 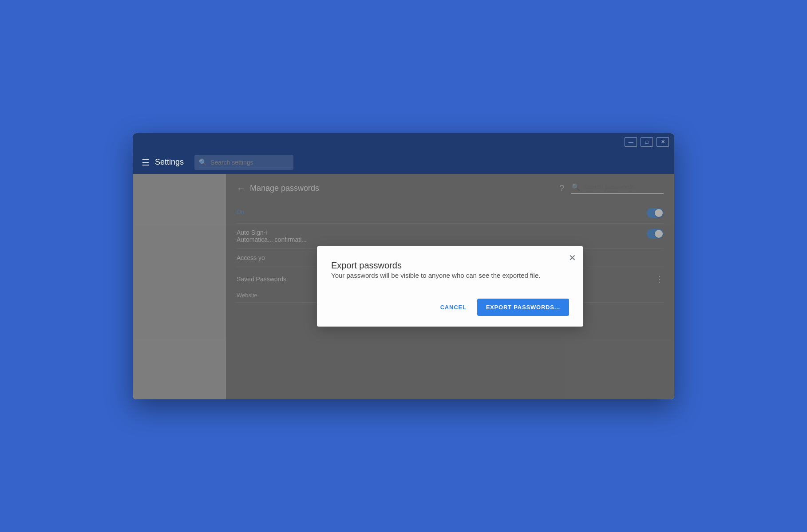 I want to click on dialog-title: Export passwords, so click(x=367, y=265).